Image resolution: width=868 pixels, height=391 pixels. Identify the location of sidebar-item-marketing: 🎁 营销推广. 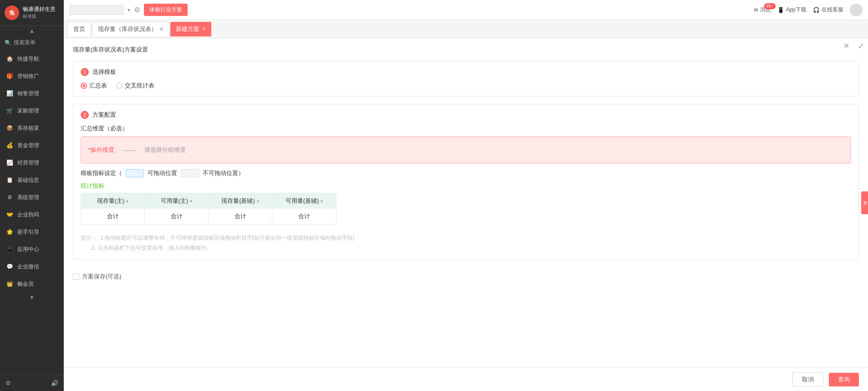
(32, 76).